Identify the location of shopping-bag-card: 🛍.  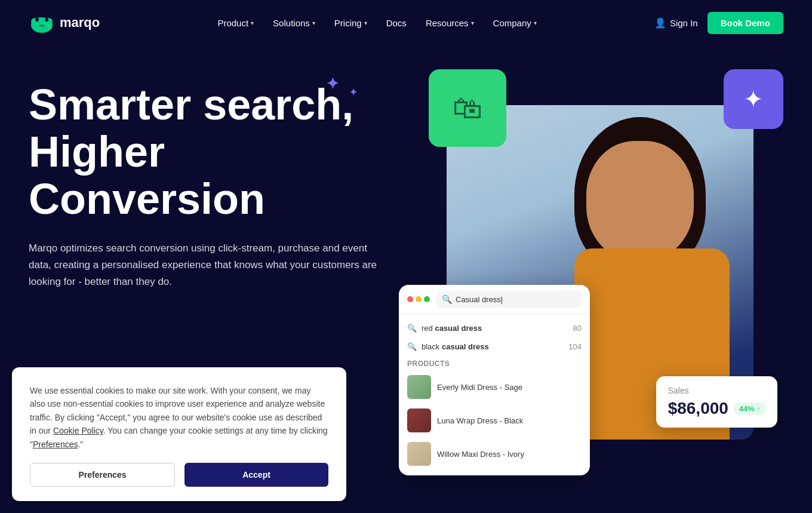
(467, 108).